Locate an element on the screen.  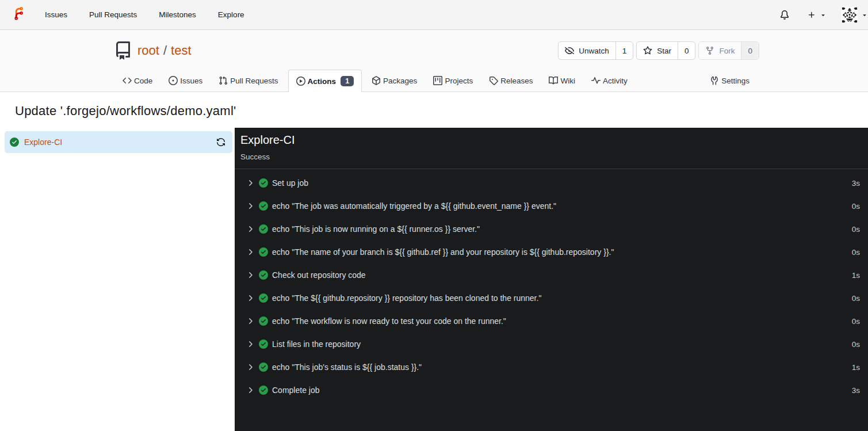
user-menu-button is located at coordinates (855, 15).